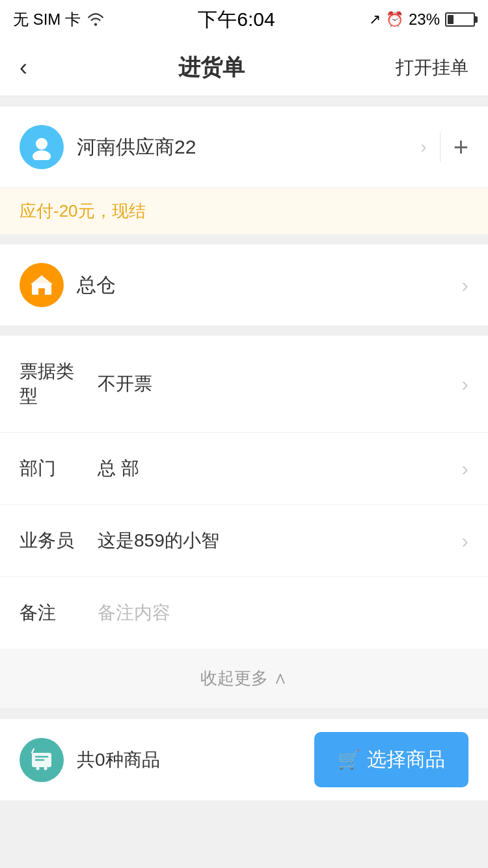 The image size is (488, 868). I want to click on select-product-label: 选择商品, so click(406, 760).